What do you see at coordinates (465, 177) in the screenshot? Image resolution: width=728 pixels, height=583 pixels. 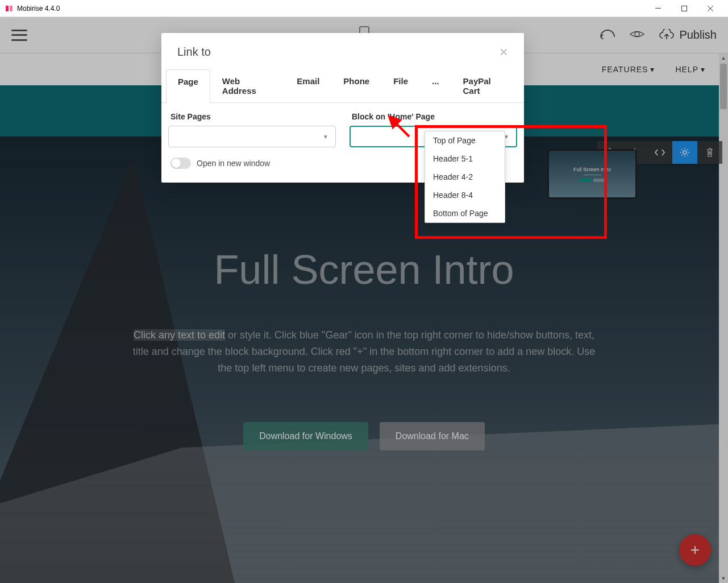 I see `block-dropdown-list: Top of Page Header 5-1 Header 4-2 Header…` at bounding box center [465, 177].